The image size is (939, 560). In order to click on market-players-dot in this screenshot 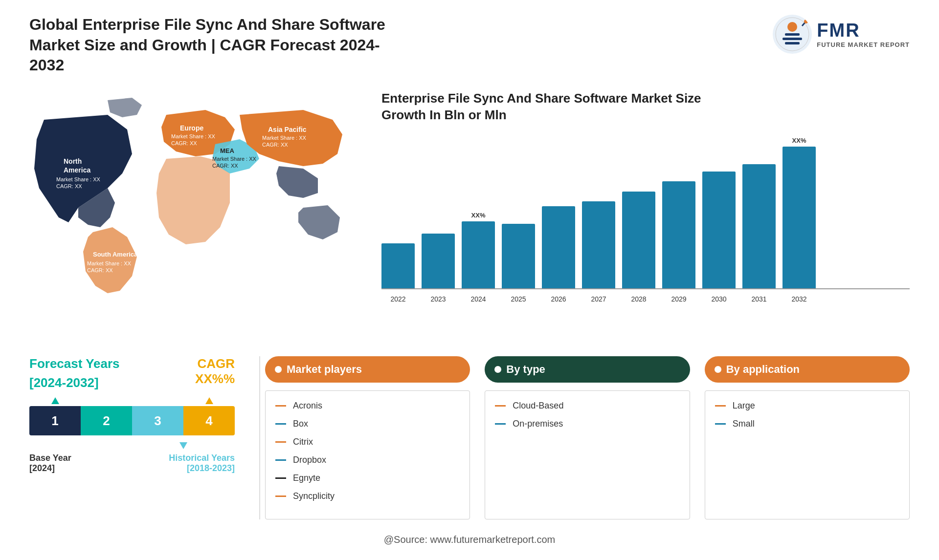, I will do `click(278, 369)`.